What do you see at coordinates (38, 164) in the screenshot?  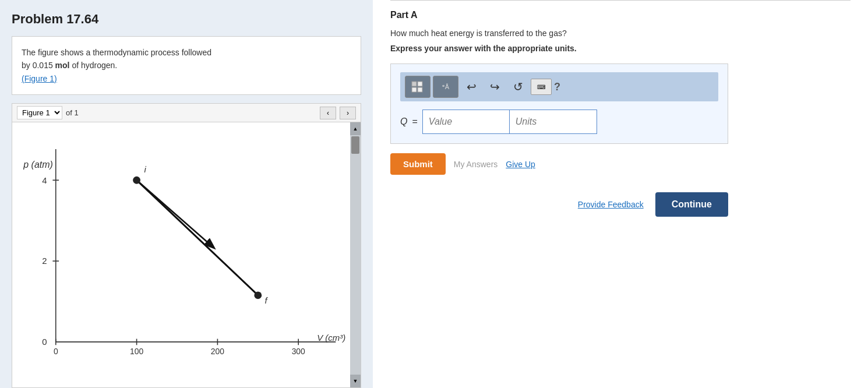 I see `y-axis-label: p (atm)` at bounding box center [38, 164].